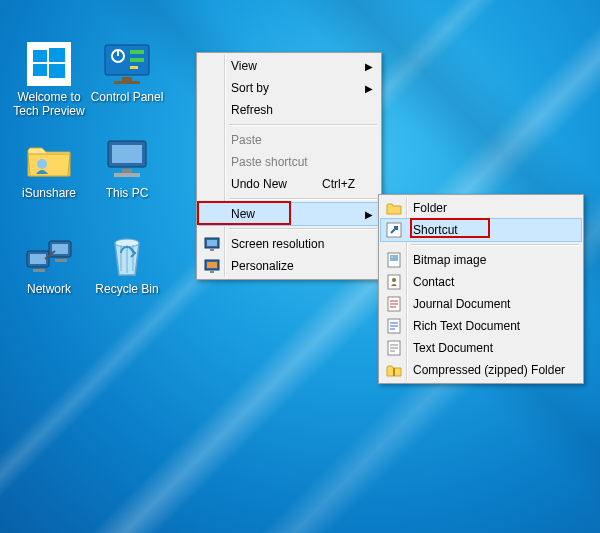 Image resolution: width=600 pixels, height=533 pixels. Describe the element at coordinates (481, 289) in the screenshot. I see `new-submenu: Folder Shortcut Bitmap image Contact` at that location.